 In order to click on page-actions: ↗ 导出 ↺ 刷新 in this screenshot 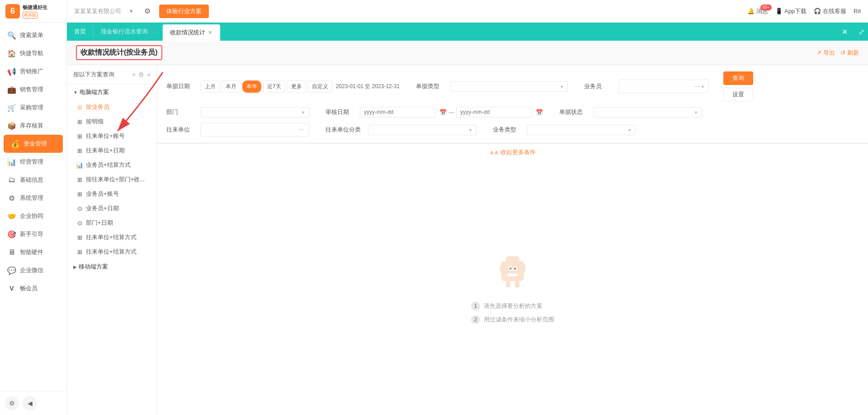, I will do `click(838, 53)`.